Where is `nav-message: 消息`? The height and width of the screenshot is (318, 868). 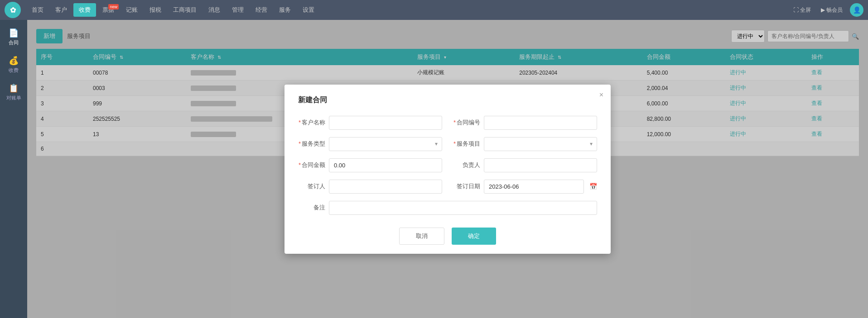
nav-message: 消息 is located at coordinates (214, 10).